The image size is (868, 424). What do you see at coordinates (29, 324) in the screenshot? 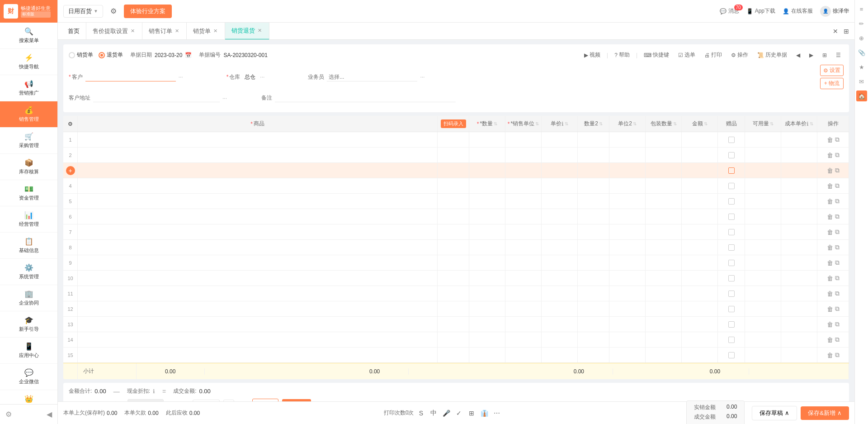
I see `sidebar-item-newbie: 🎓 新手引导` at bounding box center [29, 324].